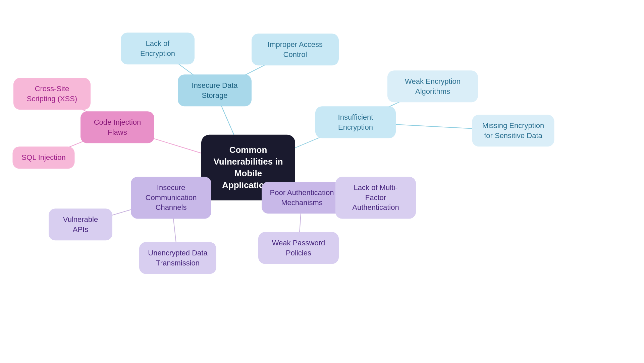 The width and height of the screenshot is (644, 363). Describe the element at coordinates (299, 248) in the screenshot. I see `weak-password-node: Weak Password Policies` at that location.